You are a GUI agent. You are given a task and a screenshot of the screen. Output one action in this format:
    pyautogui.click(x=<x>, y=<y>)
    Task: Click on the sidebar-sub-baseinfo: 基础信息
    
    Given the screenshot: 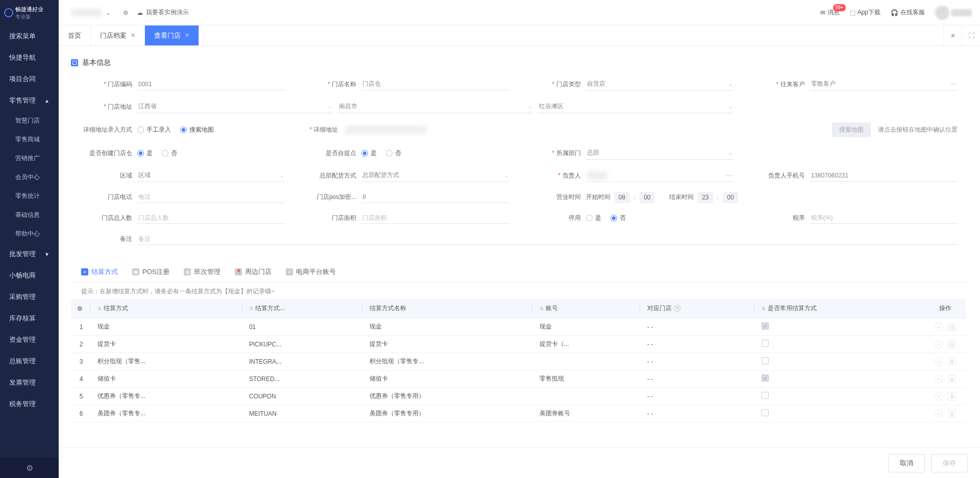 What is the action you would take?
    pyautogui.click(x=30, y=215)
    